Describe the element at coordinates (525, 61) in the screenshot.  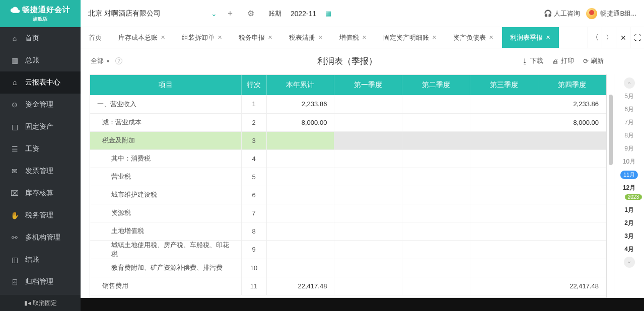
I see `download-icon: ⭳` at that location.